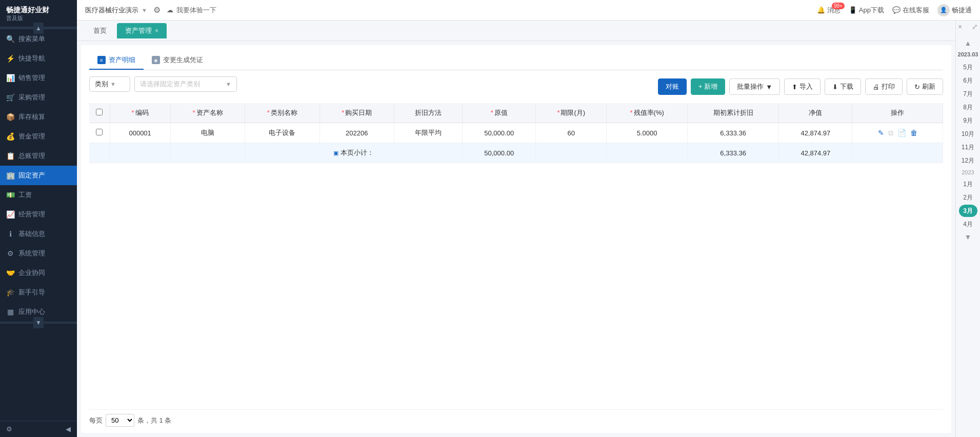 This screenshot has height=437, width=980. I want to click on td-residual-rate: 5.0000, so click(647, 133).